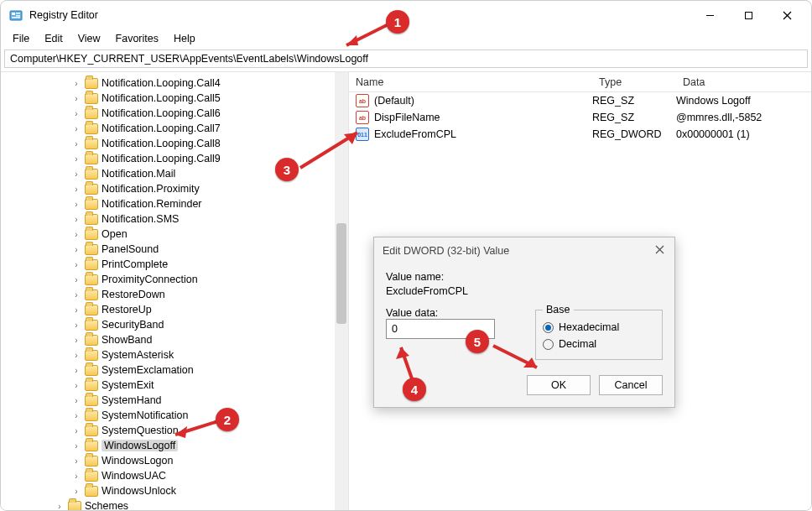 This screenshot has width=812, height=511. I want to click on radio-dec-label: Decimal, so click(577, 344).